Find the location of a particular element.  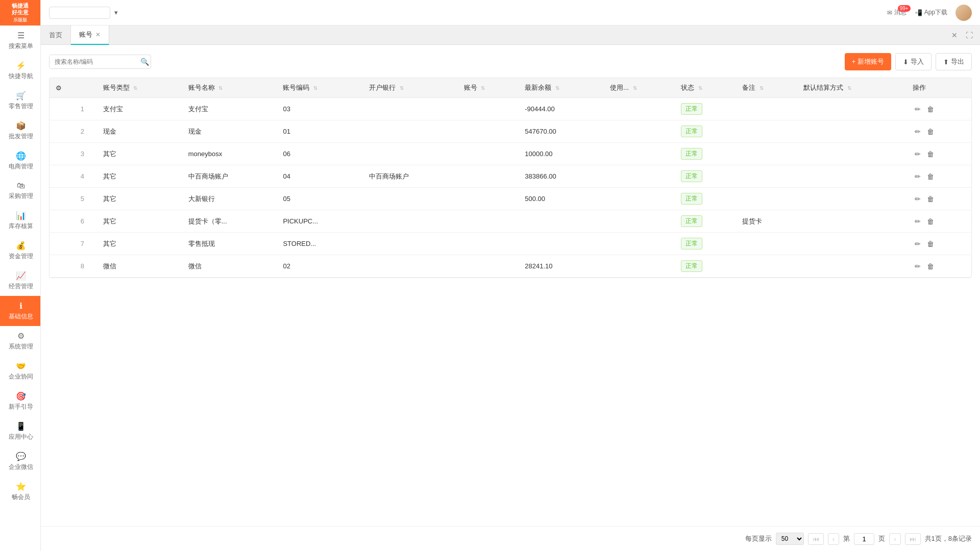

tab-home: 首页 is located at coordinates (56, 35).